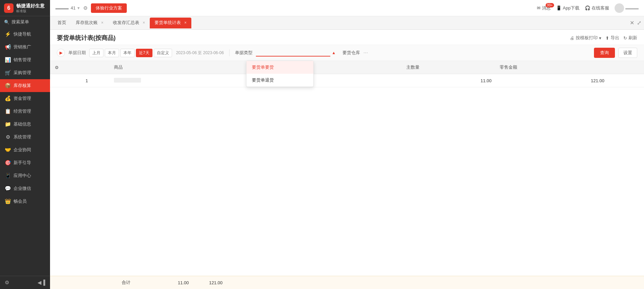 This screenshot has height=289, width=644. I want to click on print-template-button: 🖨 按模板打印 ▾, so click(586, 38).